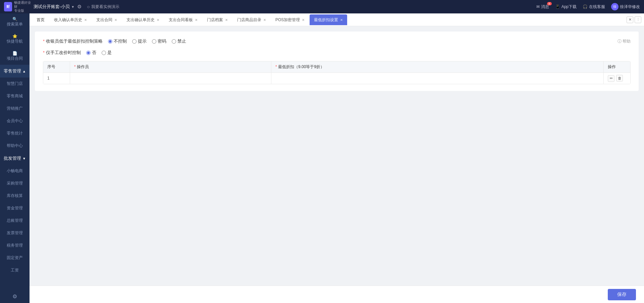 This screenshot has width=644, height=303. What do you see at coordinates (57, 79) in the screenshot?
I see `cell-seq: 1` at bounding box center [57, 79].